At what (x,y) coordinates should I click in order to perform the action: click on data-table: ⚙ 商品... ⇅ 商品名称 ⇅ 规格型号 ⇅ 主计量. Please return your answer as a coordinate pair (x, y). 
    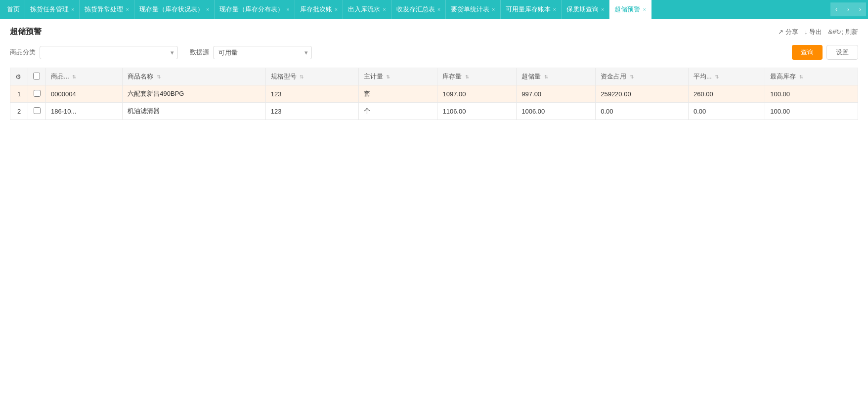
    Looking at the image, I should click on (434, 94).